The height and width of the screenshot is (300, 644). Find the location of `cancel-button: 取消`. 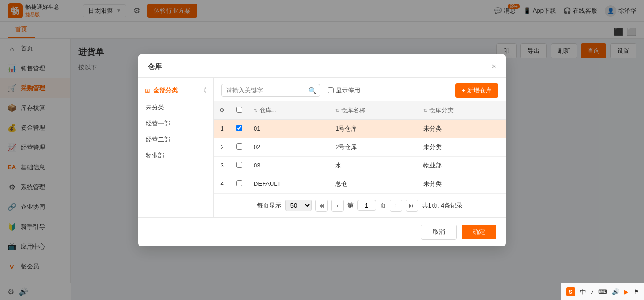

cancel-button: 取消 is located at coordinates (439, 232).